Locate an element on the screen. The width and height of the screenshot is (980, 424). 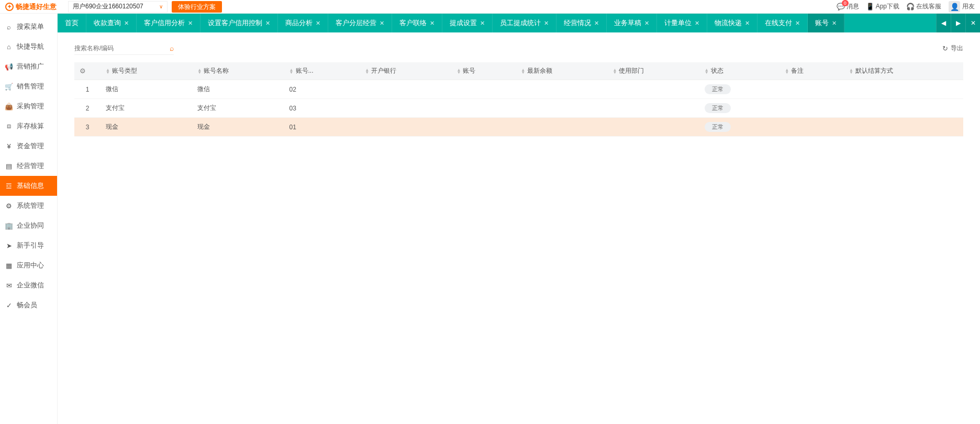
app-download-link: 📱 App下载 is located at coordinates (883, 6).